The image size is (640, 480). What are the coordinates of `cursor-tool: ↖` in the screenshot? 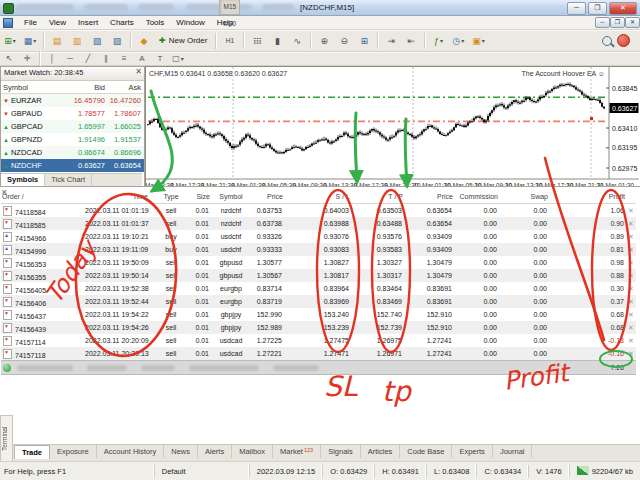 It's located at (9, 58).